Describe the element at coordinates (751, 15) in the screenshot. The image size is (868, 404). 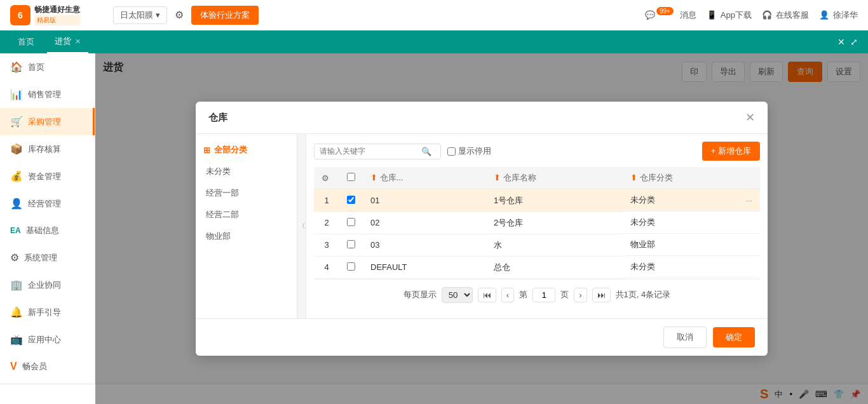
I see `header-right: 💬 99+ 消息 📱 App下载 🎧 在线客服 👤 徐泽华` at that location.